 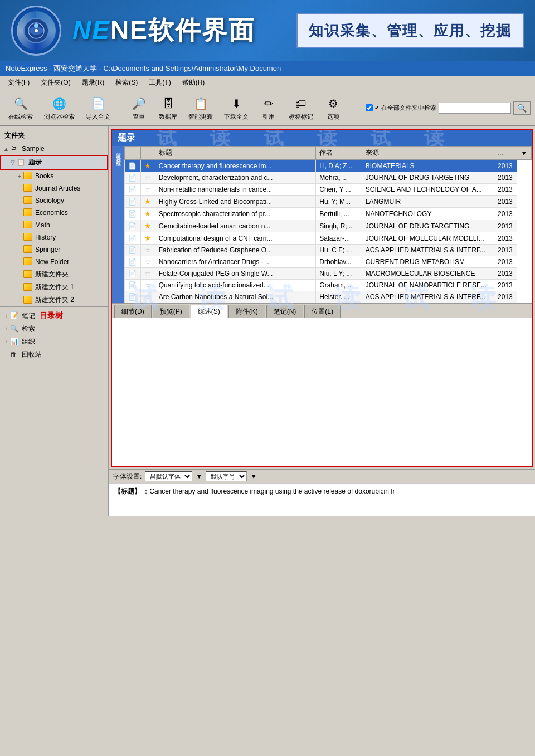 What do you see at coordinates (428, 285) in the screenshot?
I see `row-source: JOURNAL OF NANOPARTICLE RESE...` at bounding box center [428, 285].